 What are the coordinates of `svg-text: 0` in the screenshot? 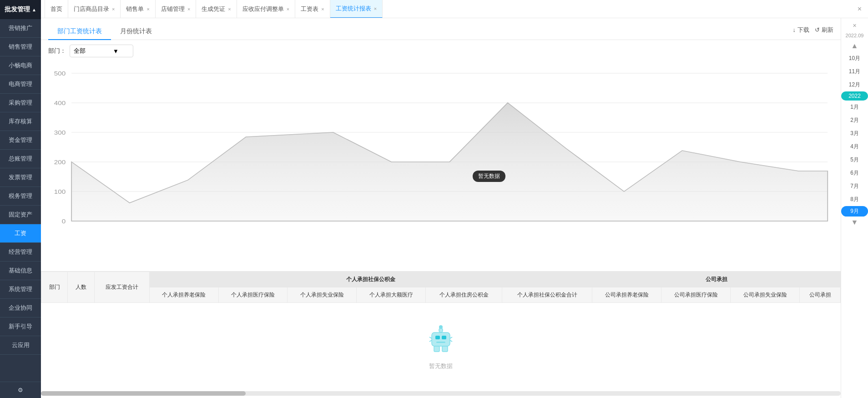 It's located at (64, 222).